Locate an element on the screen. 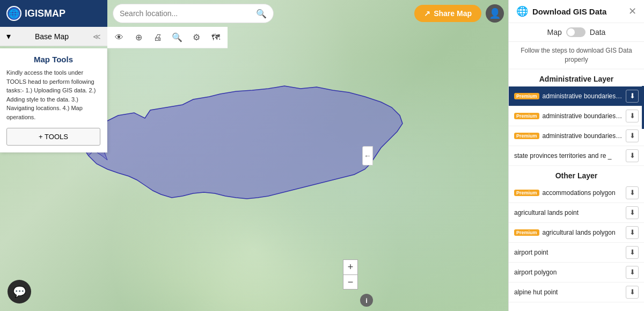 Image resolution: width=644 pixels, height=311 pixels. premium-badge-0: Premium is located at coordinates (527, 96).